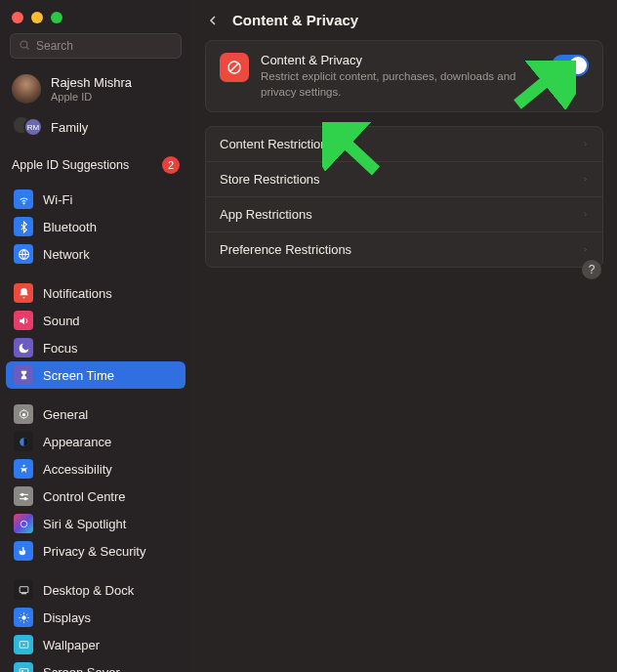  What do you see at coordinates (96, 89) in the screenshot?
I see `apple-id-row: Rajesh Mishra Apple ID` at bounding box center [96, 89].